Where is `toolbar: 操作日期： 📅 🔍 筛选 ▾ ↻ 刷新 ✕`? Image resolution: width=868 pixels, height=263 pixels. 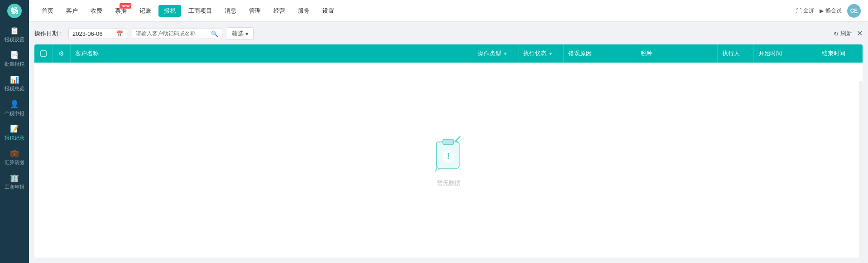
toolbar: 操作日期： 📅 🔍 筛选 ▾ ↻ 刷新 ✕ is located at coordinates (448, 34).